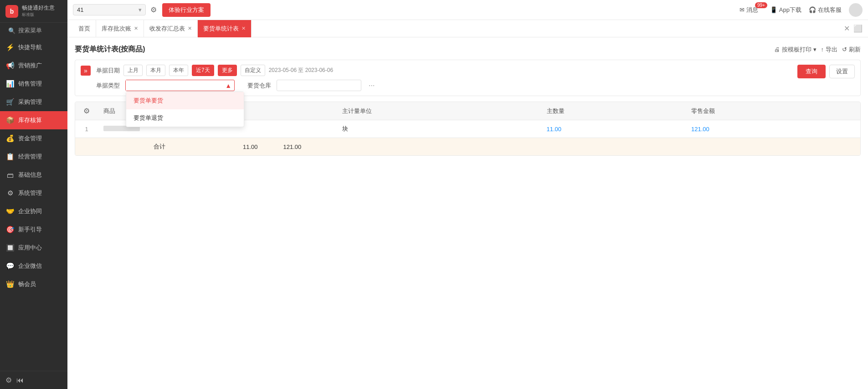 The image size is (868, 389). Describe the element at coordinates (34, 266) in the screenshot. I see `sidebar-item-wechat: 💬 企业微信` at that location.